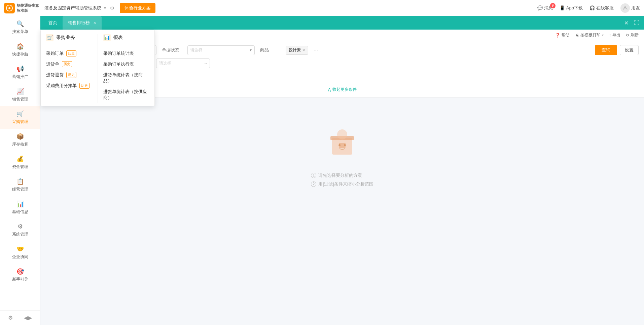  I want to click on settings-footer-icon: ⚙, so click(10, 318).